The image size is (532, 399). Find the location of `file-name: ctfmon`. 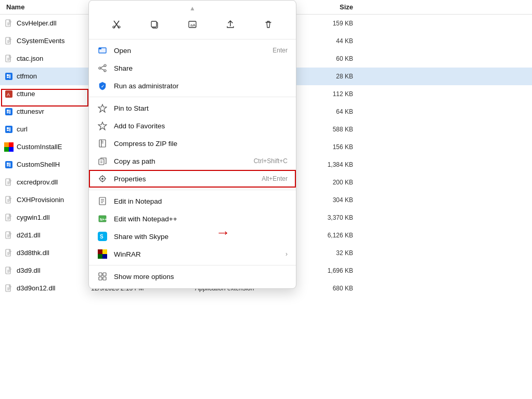

file-name: ctfmon is located at coordinates (27, 76).